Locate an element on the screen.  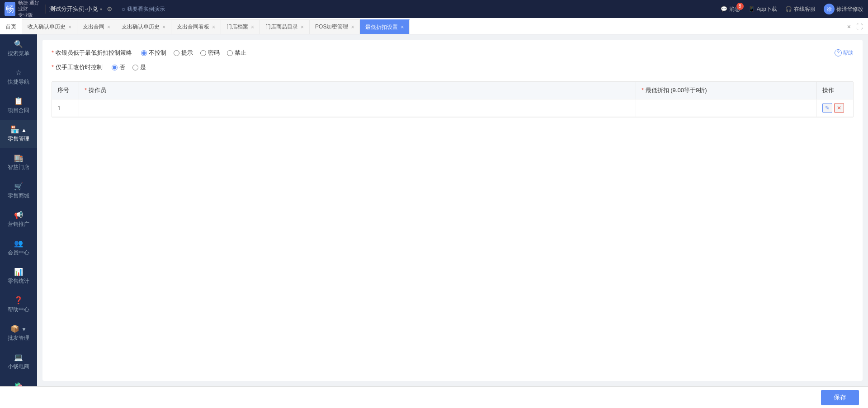
sidebar-item-purchase: 🛍️ 采购管理 is located at coordinates (19, 381).